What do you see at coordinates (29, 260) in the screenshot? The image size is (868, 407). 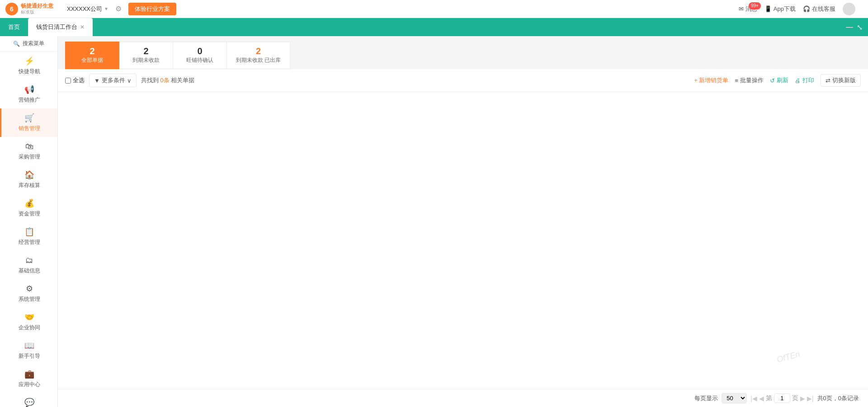 I see `base-info-icon: 🗂` at bounding box center [29, 260].